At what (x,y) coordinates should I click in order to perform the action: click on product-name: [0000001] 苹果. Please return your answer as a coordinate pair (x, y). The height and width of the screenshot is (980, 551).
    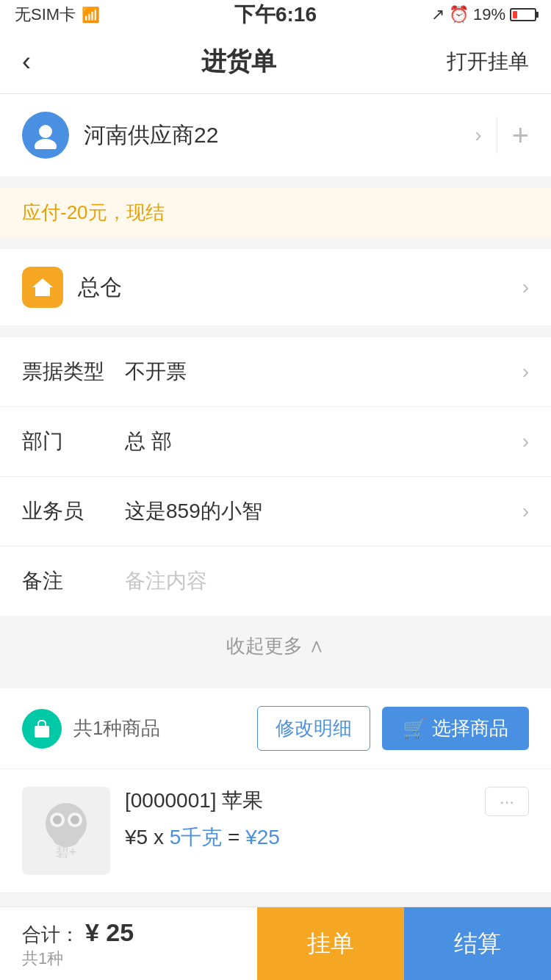
    Looking at the image, I should click on (301, 801).